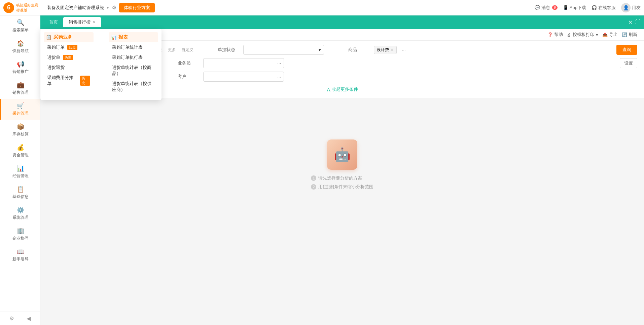 Image resolution: width=644 pixels, height=325 pixels. I want to click on tab-close-icon: ✕, so click(94, 22).